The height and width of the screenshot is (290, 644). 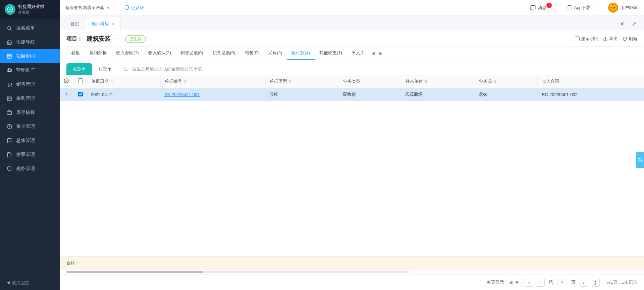 I want to click on sidebar-unpin: ◀ 取消固定, so click(x=30, y=283).